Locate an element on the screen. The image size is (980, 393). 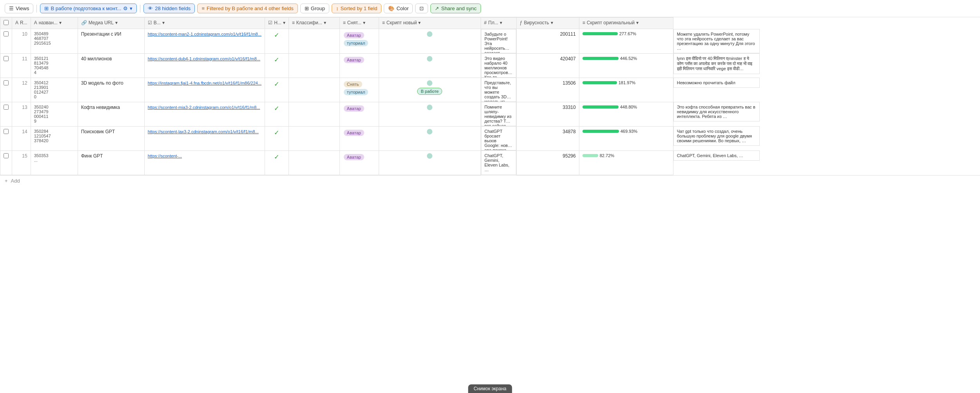
row-id: 350121 813479 704548 4 is located at coordinates (54, 65).